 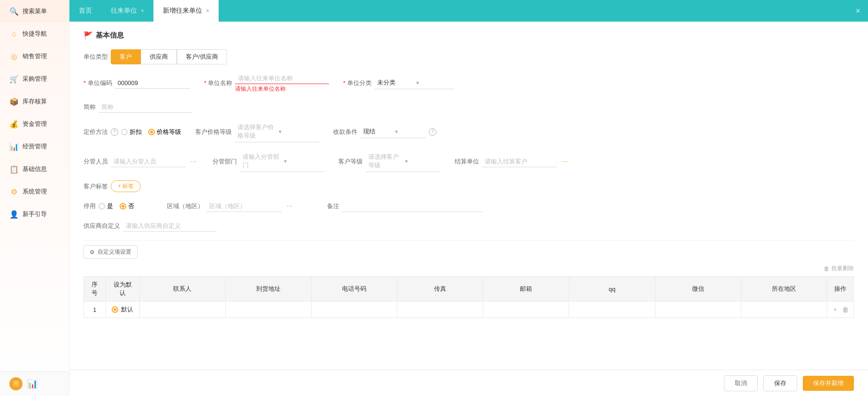 What do you see at coordinates (268, 310) in the screenshot?
I see `cell-address` at bounding box center [268, 310].